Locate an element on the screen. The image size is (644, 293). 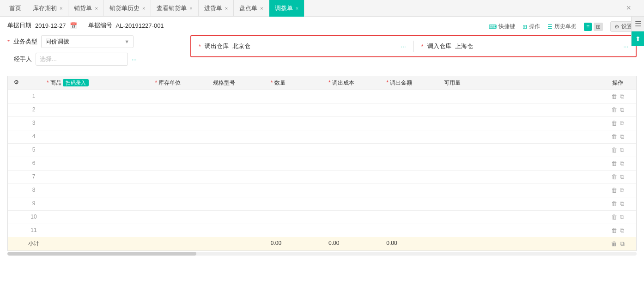
shortcuts-button: ⌨ 快捷键 is located at coordinates (502, 27).